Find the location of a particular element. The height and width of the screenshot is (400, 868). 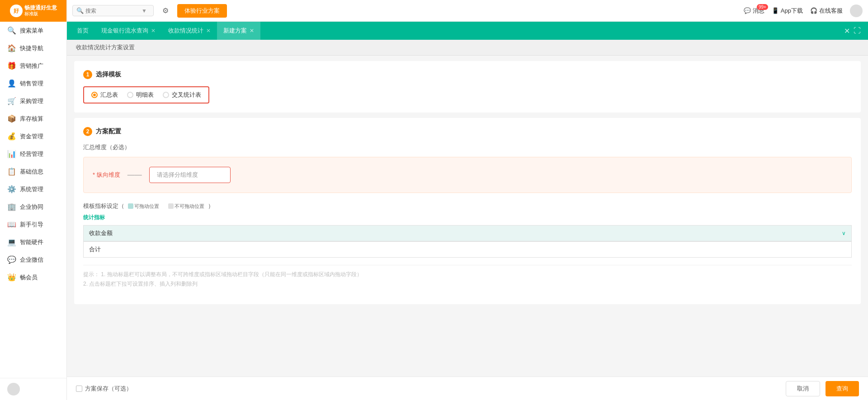

customer-service-label: 在线客服 is located at coordinates (831, 11).